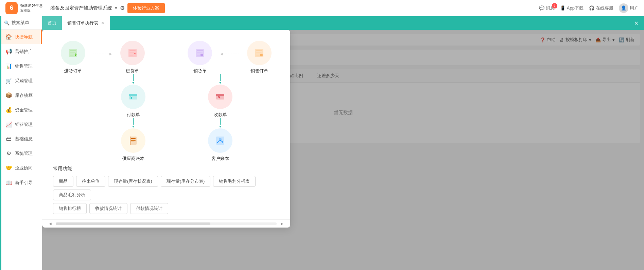 Image resolution: width=644 pixels, height=270 pixels. Describe the element at coordinates (52, 23) in the screenshot. I see `home-tab-label: 首页` at that location.